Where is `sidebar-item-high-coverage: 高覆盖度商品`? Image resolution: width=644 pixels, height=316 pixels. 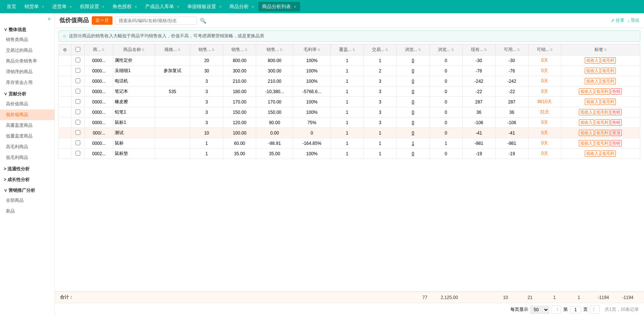 sidebar-item-high-coverage: 高覆盖度商品 is located at coordinates (27, 126).